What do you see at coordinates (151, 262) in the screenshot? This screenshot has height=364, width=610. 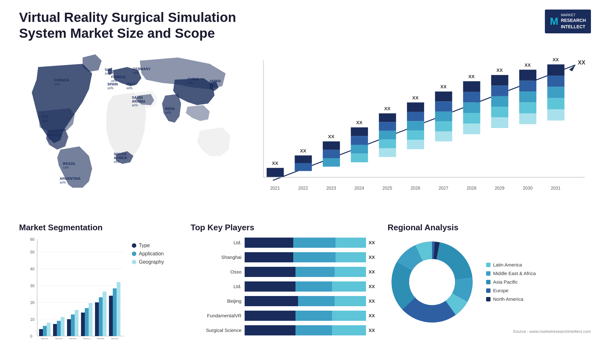 I see `geography-label: Geography` at bounding box center [151, 262].